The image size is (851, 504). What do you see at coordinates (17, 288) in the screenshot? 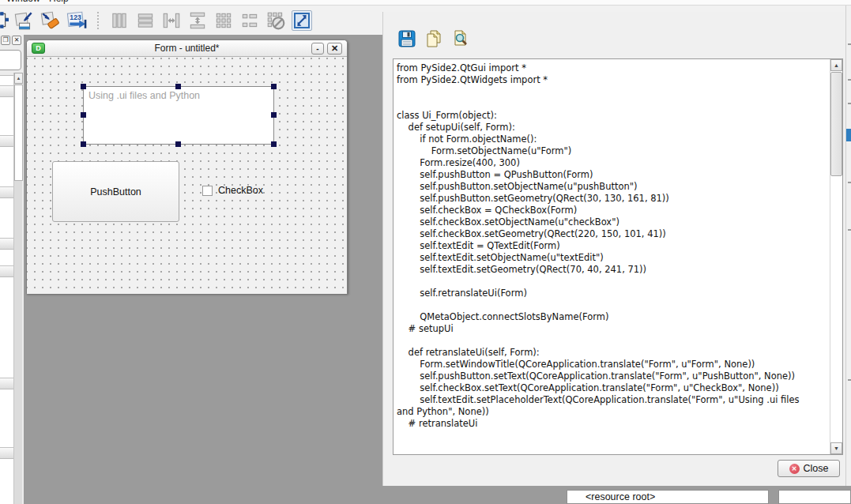
I see `widget-box-scrollbar: ▲` at bounding box center [17, 288].